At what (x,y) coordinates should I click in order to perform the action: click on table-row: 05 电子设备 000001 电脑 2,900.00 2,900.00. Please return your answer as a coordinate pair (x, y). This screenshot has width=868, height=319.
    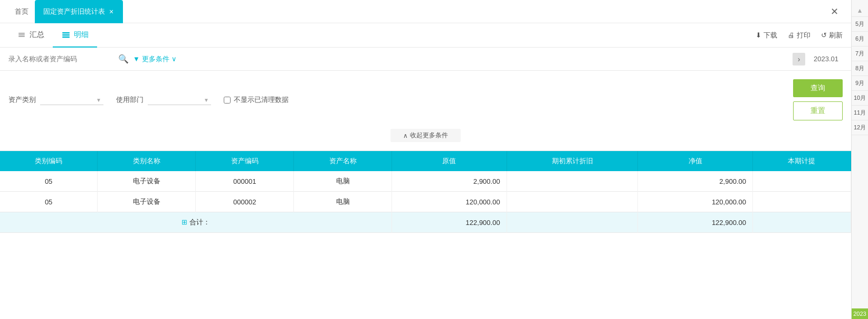
    Looking at the image, I should click on (425, 182).